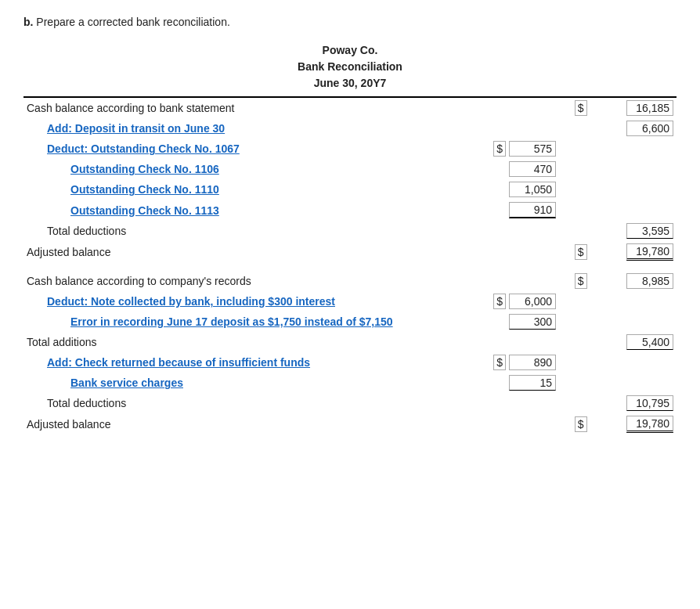  What do you see at coordinates (493, 108) in the screenshot?
I see `bank-opening-mid` at bounding box center [493, 108].